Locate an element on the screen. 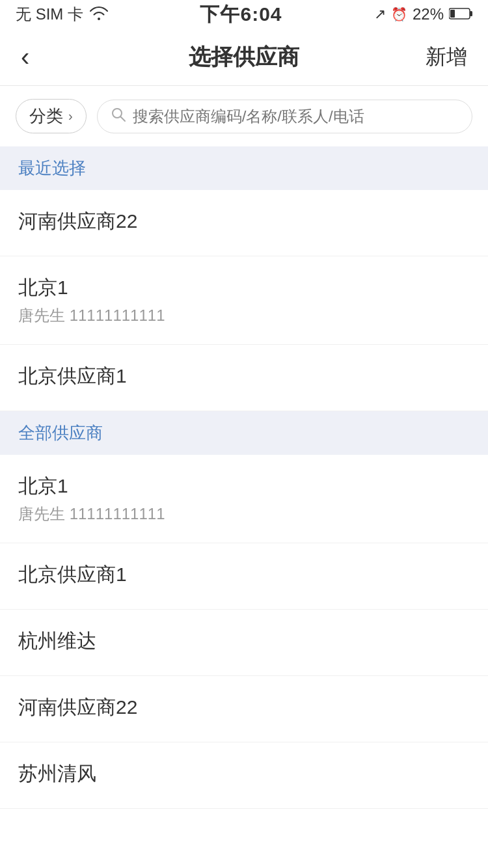  category-filter: 分类 › is located at coordinates (51, 116).